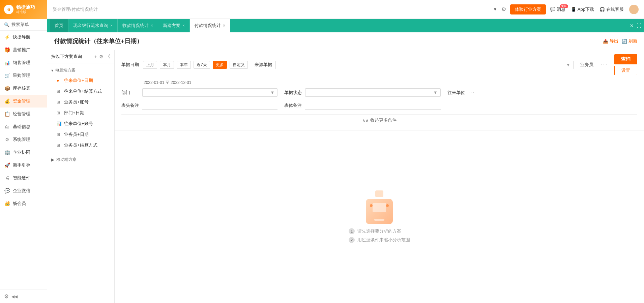 This screenshot has width=644, height=303. Describe the element at coordinates (583, 9) in the screenshot. I see `app-download-button: 📱 App下载` at that location.